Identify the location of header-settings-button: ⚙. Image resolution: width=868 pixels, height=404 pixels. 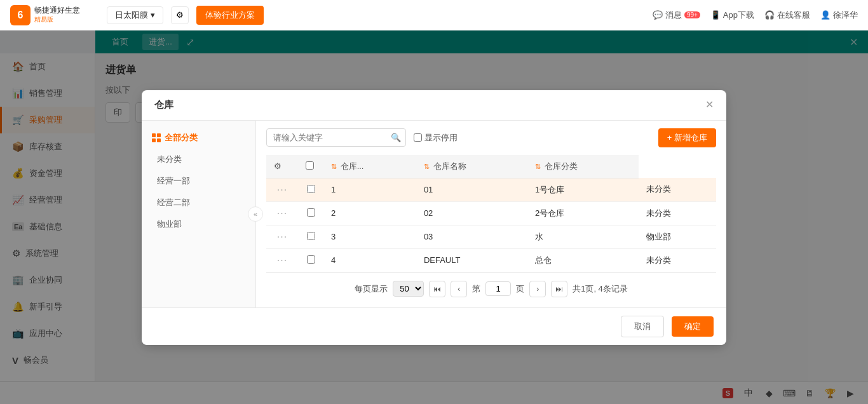
(180, 15).